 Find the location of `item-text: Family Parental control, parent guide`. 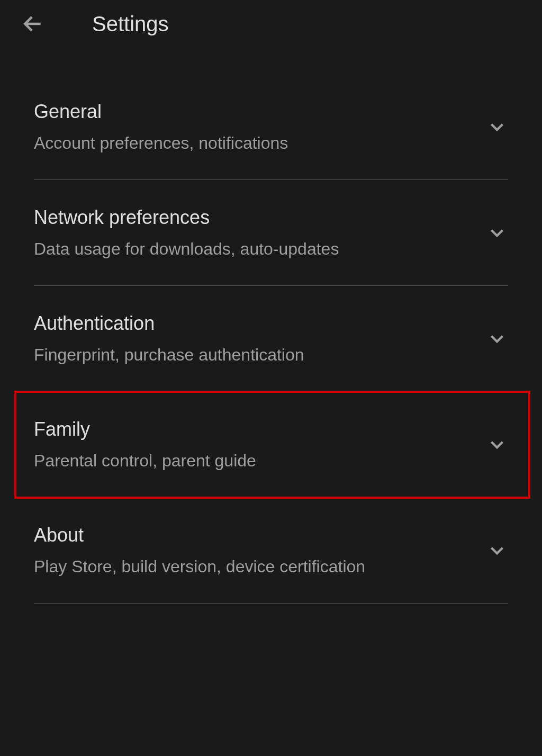

item-text: Family Parental control, parent guide is located at coordinates (145, 445).